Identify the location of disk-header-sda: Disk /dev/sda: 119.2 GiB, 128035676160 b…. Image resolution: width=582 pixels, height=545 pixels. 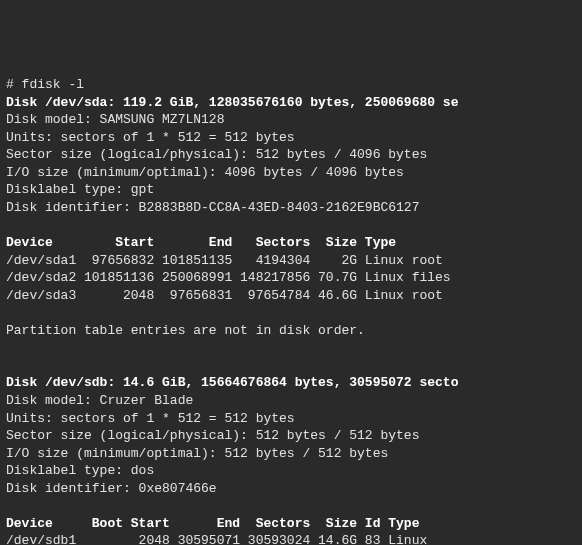
(232, 102).